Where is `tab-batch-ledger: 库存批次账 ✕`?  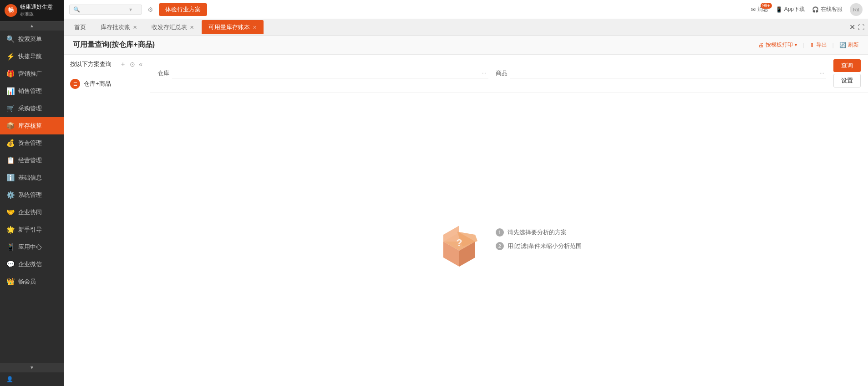
tab-batch-ledger: 库存批次账 ✕ is located at coordinates (119, 27).